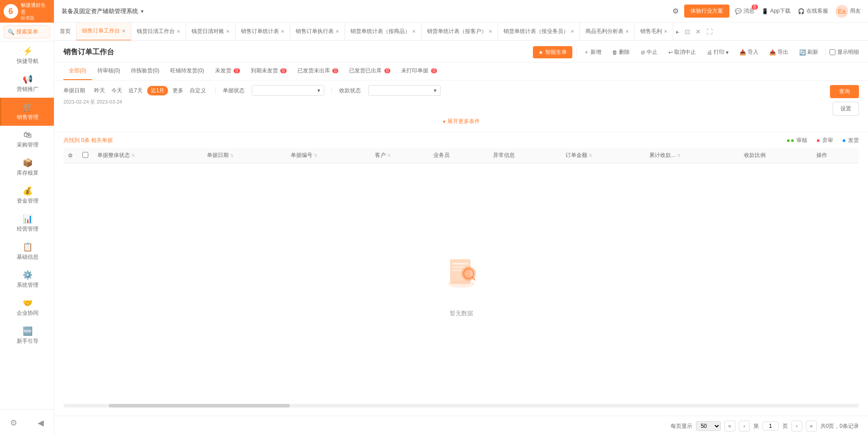  What do you see at coordinates (692, 156) in the screenshot?
I see `col-cumulative-payment: 累计收款...` at bounding box center [692, 156].